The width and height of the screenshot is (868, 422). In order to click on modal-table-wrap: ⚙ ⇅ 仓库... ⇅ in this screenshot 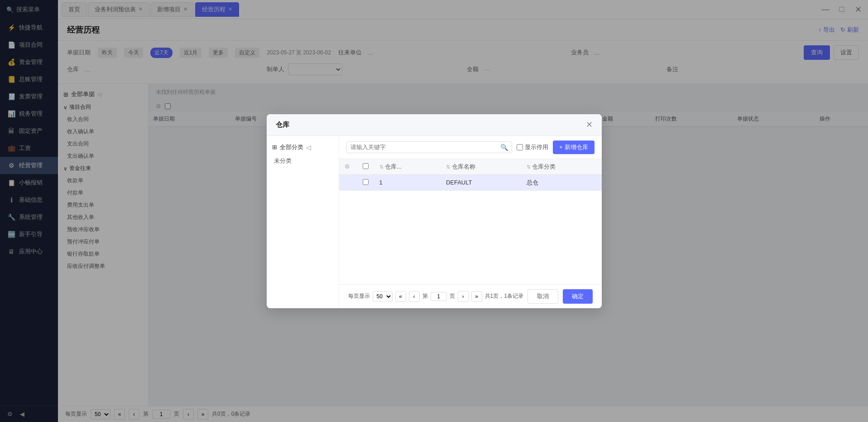, I will do `click(470, 222)`.